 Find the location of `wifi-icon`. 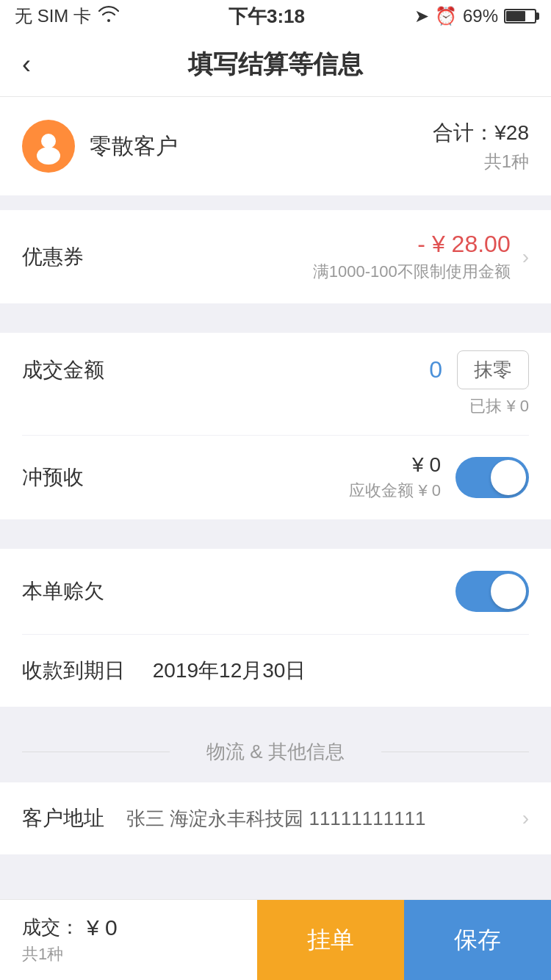

wifi-icon is located at coordinates (109, 16).